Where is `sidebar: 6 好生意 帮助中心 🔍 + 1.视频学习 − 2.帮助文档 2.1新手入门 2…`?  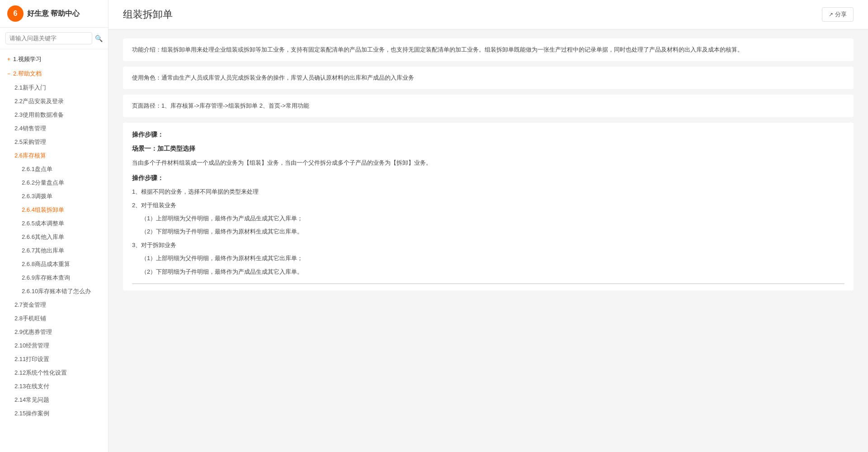 sidebar: 6 好生意 帮助中心 🔍 + 1.视频学习 − 2.帮助文档 2.1新手入门 2… is located at coordinates (54, 226).